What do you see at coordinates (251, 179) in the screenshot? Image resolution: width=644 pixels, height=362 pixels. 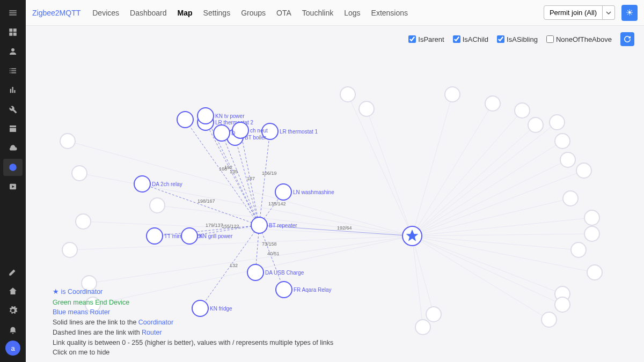 I see `svg-text: 187` at bounding box center [251, 179].